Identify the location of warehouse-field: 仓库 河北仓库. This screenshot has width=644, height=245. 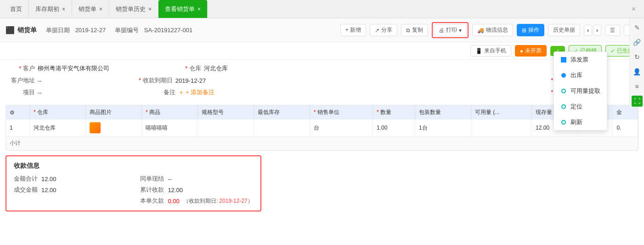
(216, 68).